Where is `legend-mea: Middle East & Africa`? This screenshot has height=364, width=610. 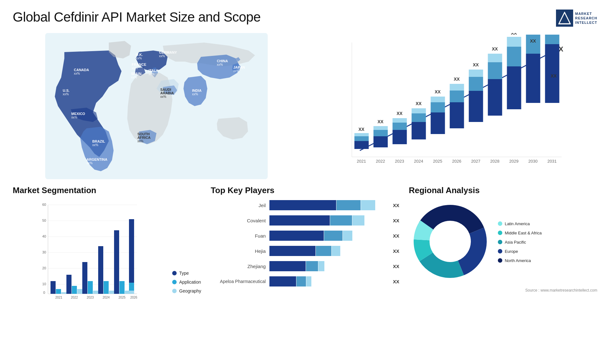
legend-mea: Middle East & Africa is located at coordinates (520, 233).